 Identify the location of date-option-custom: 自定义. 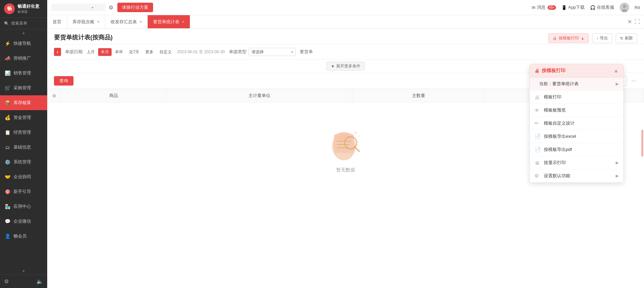
(166, 52).